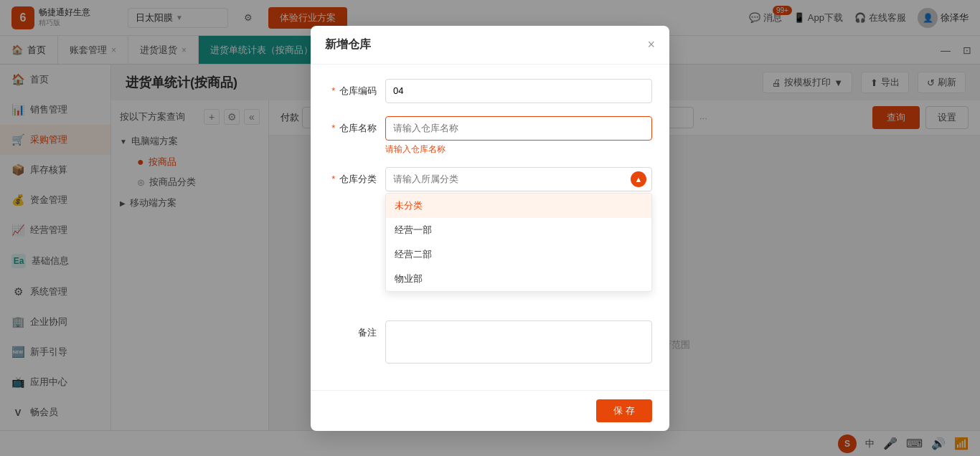  I want to click on note-textarea-wrap, so click(519, 343).